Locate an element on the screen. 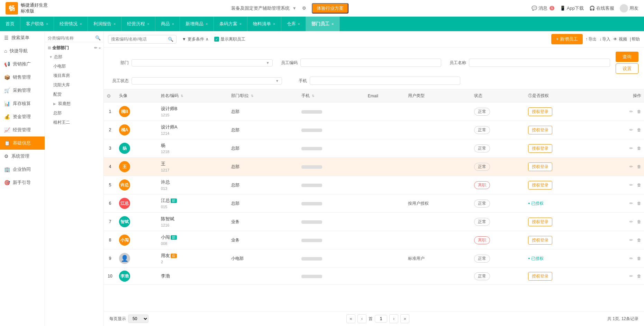 The width and height of the screenshot is (644, 326). search-input is located at coordinates (139, 39).